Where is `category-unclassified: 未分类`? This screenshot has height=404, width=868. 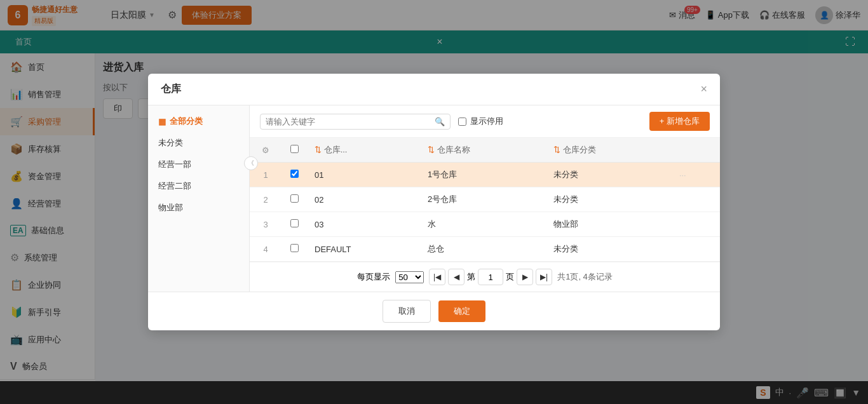 category-unclassified: 未分类 is located at coordinates (198, 143).